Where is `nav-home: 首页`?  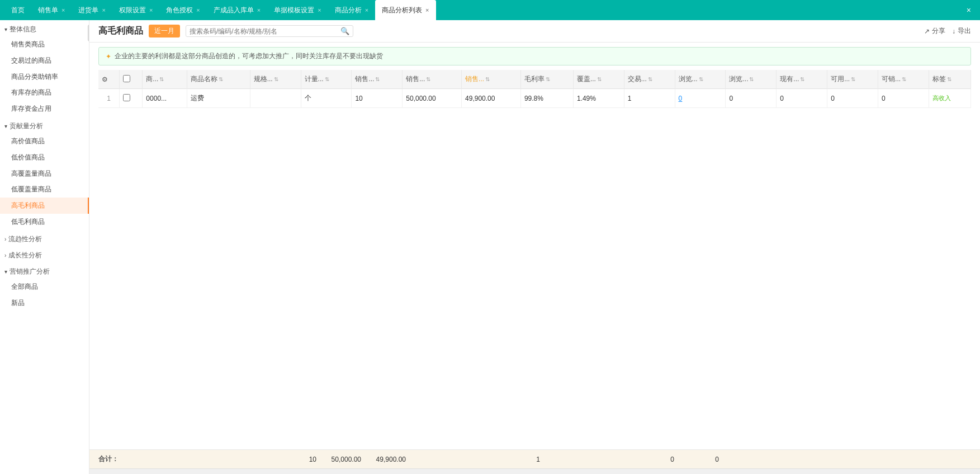 nav-home: 首页 is located at coordinates (18, 10).